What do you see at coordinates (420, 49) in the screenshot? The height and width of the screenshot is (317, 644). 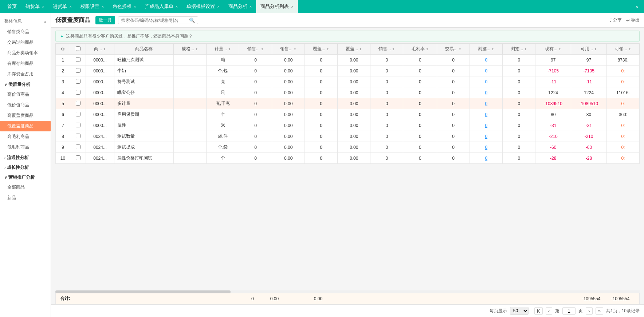 I see `column-margin: 毛利率 ⬆` at bounding box center [420, 49].